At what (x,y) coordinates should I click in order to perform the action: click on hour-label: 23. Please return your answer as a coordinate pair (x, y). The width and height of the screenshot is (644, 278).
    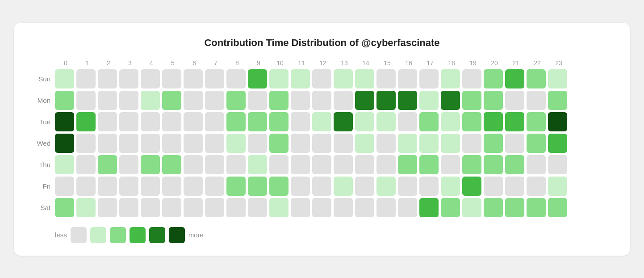
    Looking at the image, I should click on (559, 63).